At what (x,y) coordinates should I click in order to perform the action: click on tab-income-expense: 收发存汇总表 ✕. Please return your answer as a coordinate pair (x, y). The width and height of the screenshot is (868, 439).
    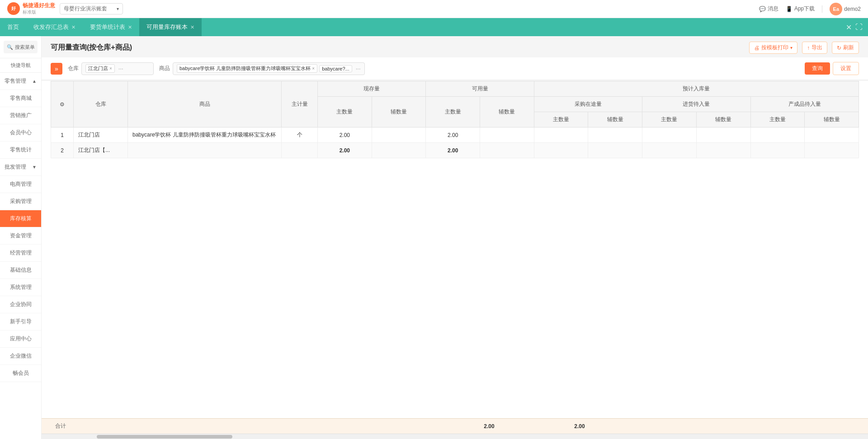
    Looking at the image, I should click on (54, 27).